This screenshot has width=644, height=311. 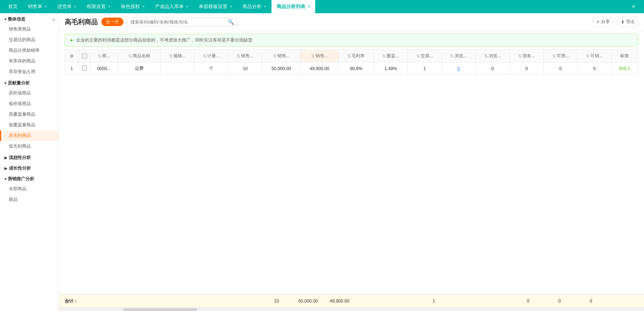 What do you see at coordinates (29, 136) in the screenshot?
I see `sidebar-item-high-margin: 高毛利商品` at bounding box center [29, 136].